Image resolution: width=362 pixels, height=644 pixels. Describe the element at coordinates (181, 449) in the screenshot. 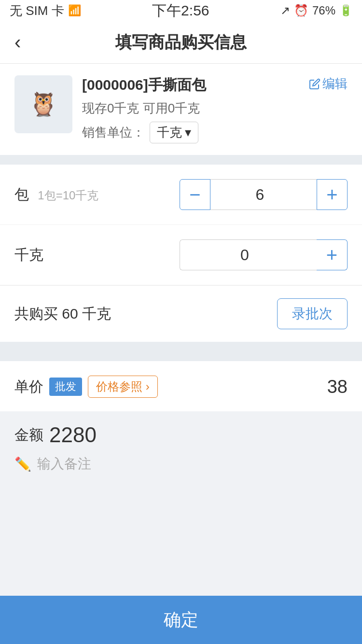

I see `amount-section: 金额 2280 ✏️ 输入备注` at that location.